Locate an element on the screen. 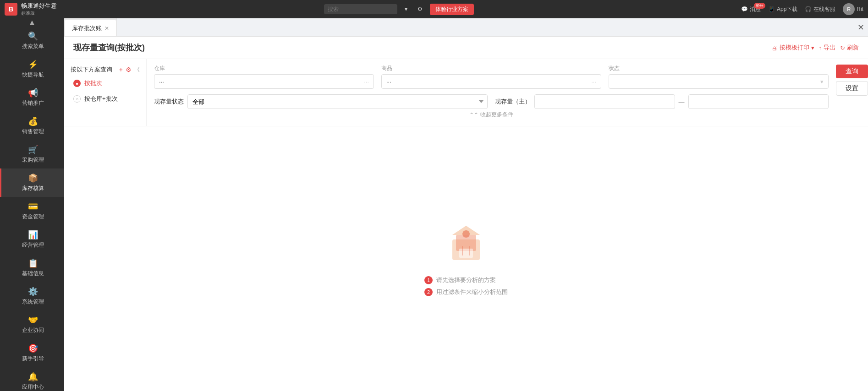  collapse-row: ⌃⌃ 收起更多条件 is located at coordinates (491, 114).